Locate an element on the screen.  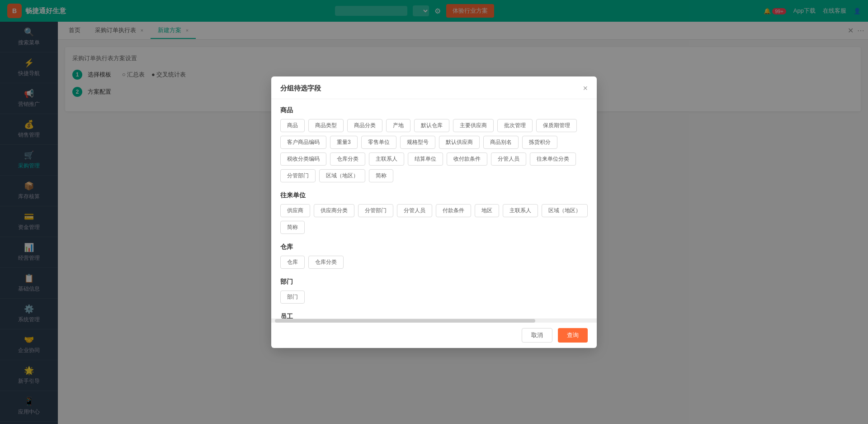
confirm-button: 查询 is located at coordinates (573, 335).